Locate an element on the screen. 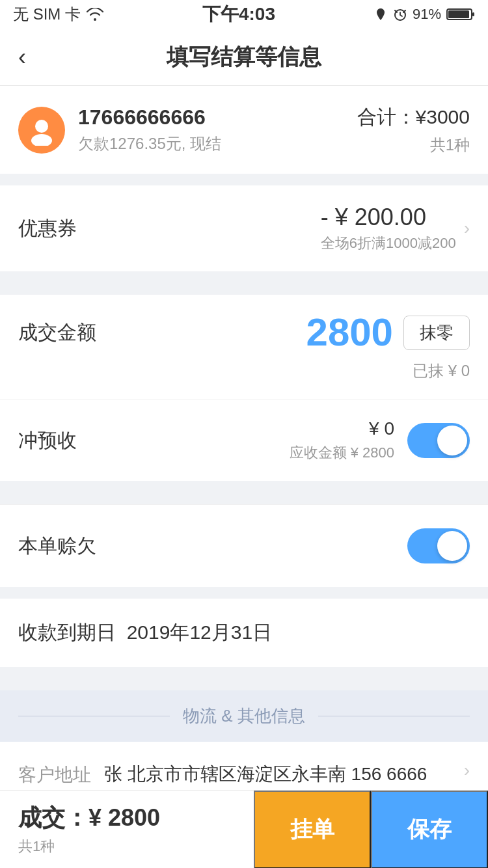  total-amount: 合计：¥3000 is located at coordinates (414, 117).